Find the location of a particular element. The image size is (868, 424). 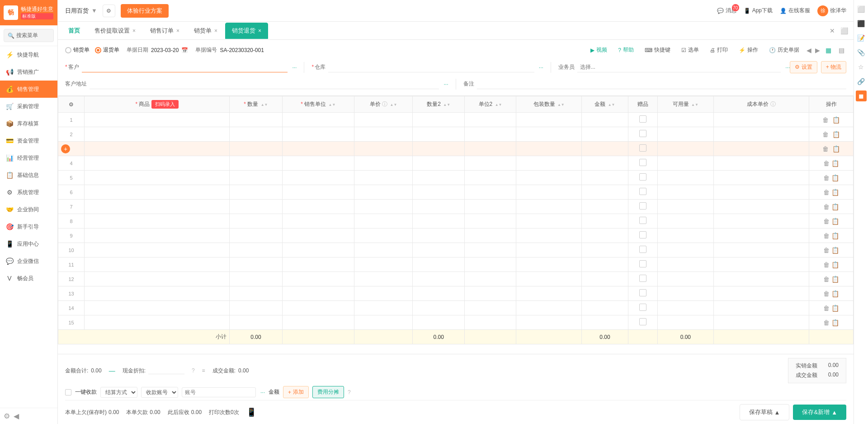

right-panel-expand: ⬜ is located at coordinates (861, 9).